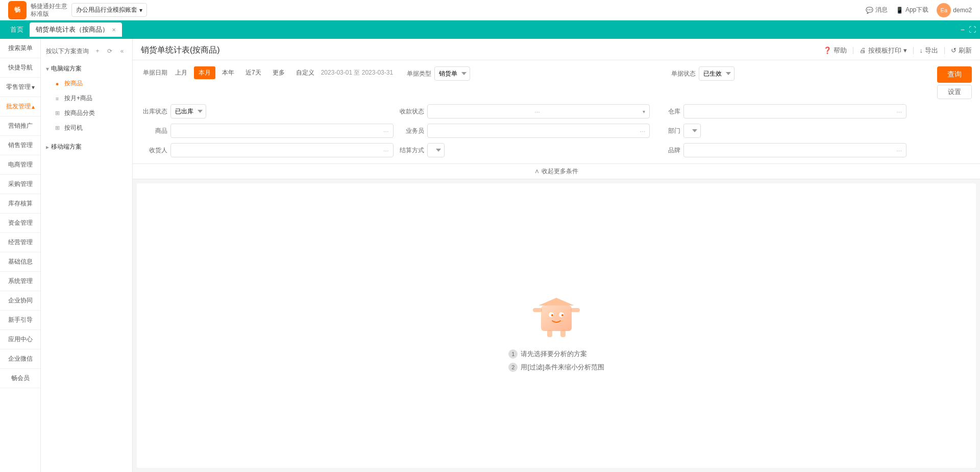 The width and height of the screenshot is (980, 472). Describe the element at coordinates (78, 10) in the screenshot. I see `header-left: 畅 畅捷通好生意 标准版 办公用品行业模拟账套 ▾` at that location.